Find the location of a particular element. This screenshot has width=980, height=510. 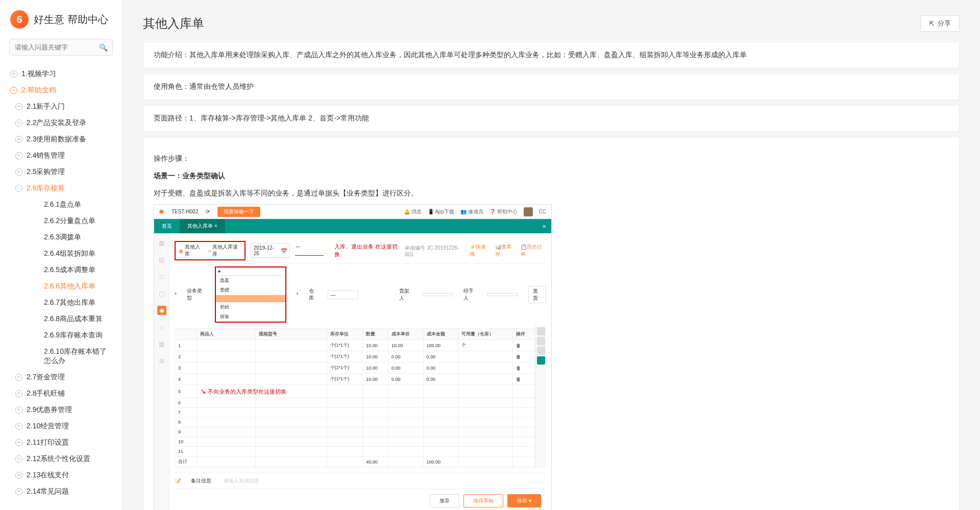

nav-2-6-7: 2.6.7其他出库单 is located at coordinates (81, 303).